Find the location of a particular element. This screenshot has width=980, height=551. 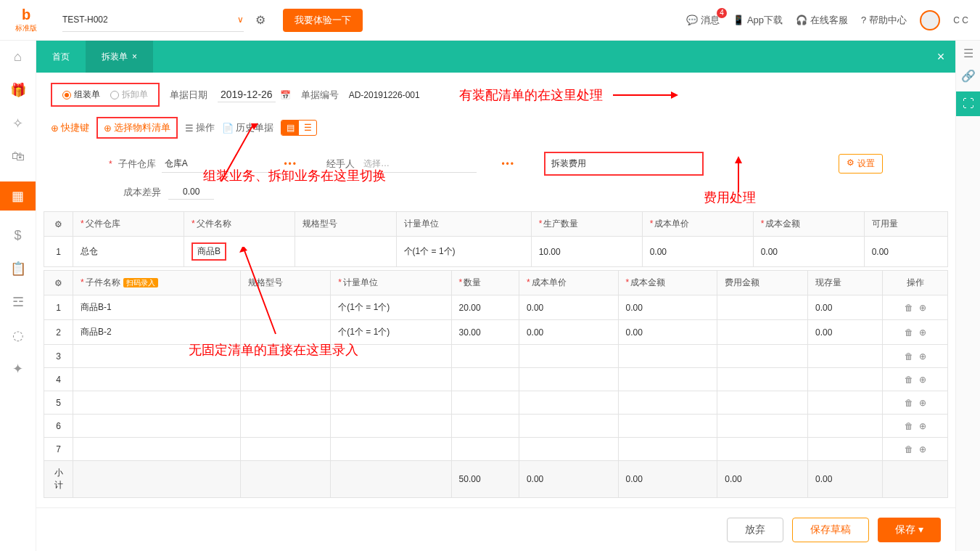

new-icon: ✦ is located at coordinates (17, 369).